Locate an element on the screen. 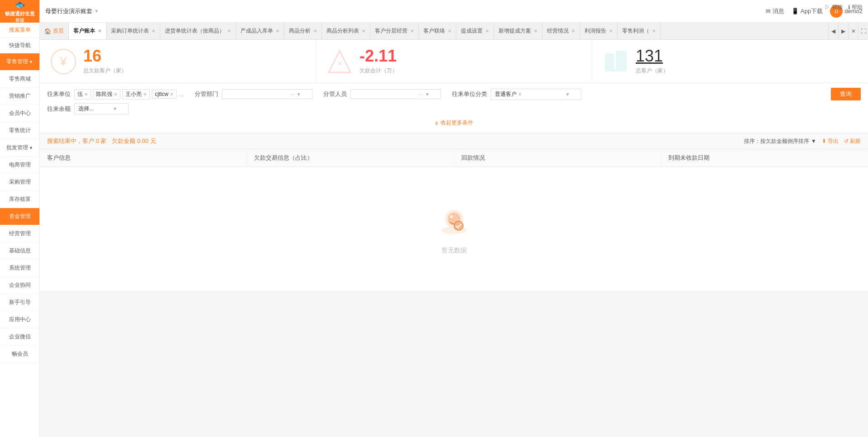  tab-customer-ledger: 客户账本 ✕ is located at coordinates (88, 31).